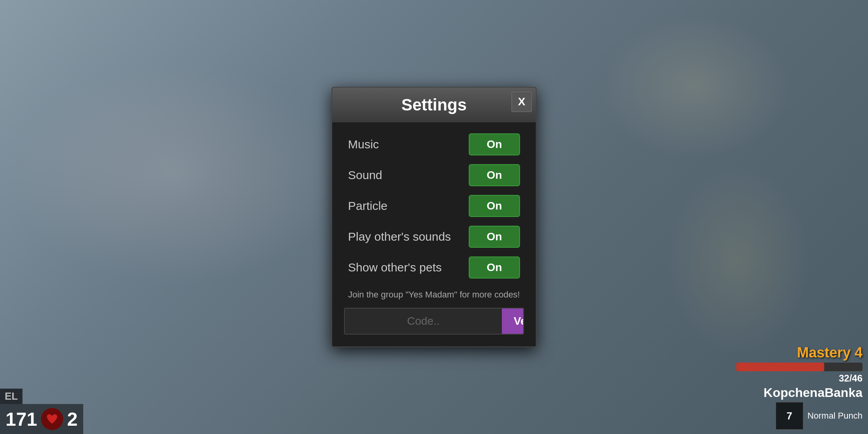 This screenshot has height=434, width=868. Describe the element at coordinates (42, 411) in the screenshot. I see `hud-bottom-left: EL 171 2` at that location.